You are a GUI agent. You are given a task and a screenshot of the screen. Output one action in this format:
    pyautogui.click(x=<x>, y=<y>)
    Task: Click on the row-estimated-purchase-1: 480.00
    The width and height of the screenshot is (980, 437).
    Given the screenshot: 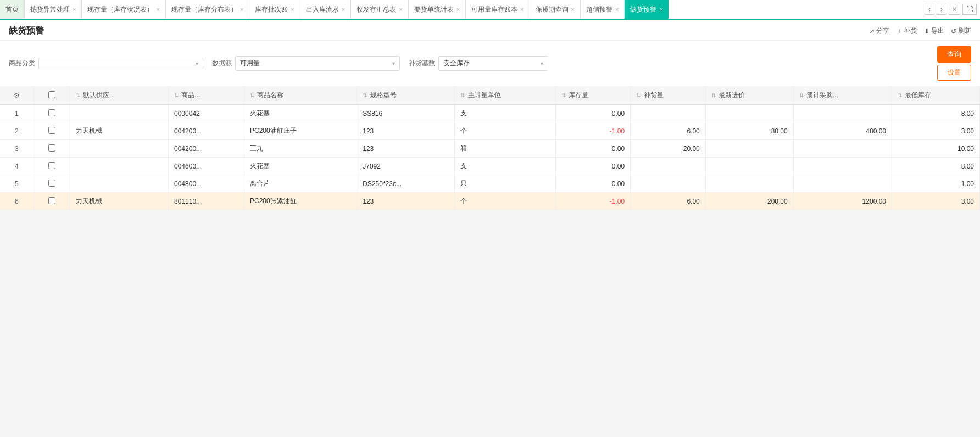 What is the action you would take?
    pyautogui.click(x=843, y=131)
    